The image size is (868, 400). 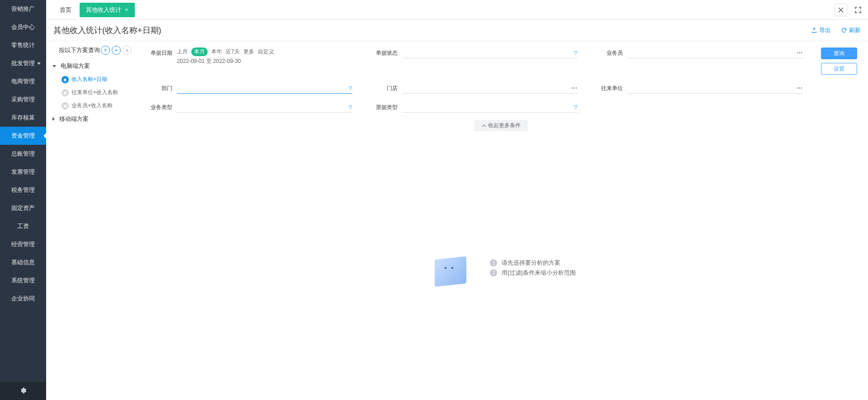 What do you see at coordinates (182, 52) in the screenshot?
I see `date-tag: 上月` at bounding box center [182, 52].